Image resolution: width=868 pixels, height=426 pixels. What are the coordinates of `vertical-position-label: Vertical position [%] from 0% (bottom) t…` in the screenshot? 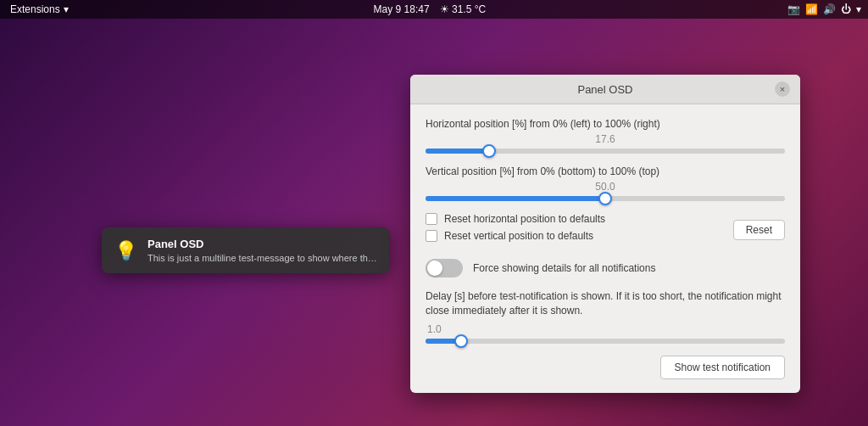 It's located at (605, 171).